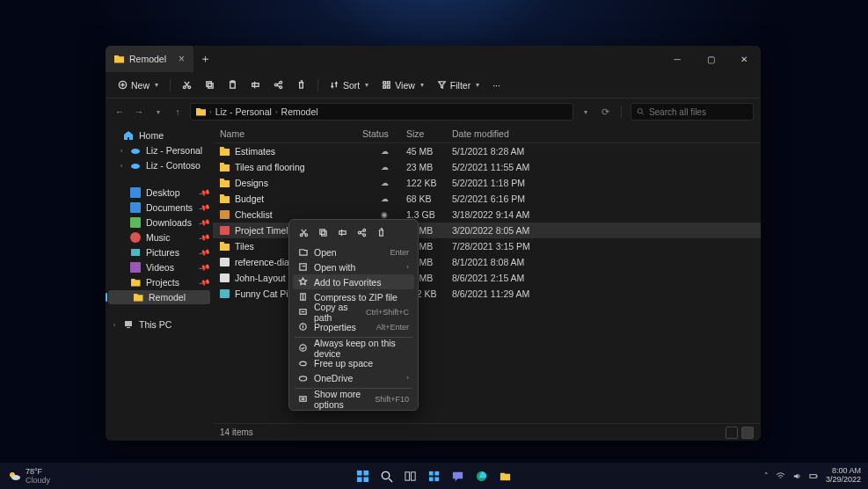 The width and height of the screenshot is (868, 489). I want to click on ctx-cut-button, so click(304, 232).